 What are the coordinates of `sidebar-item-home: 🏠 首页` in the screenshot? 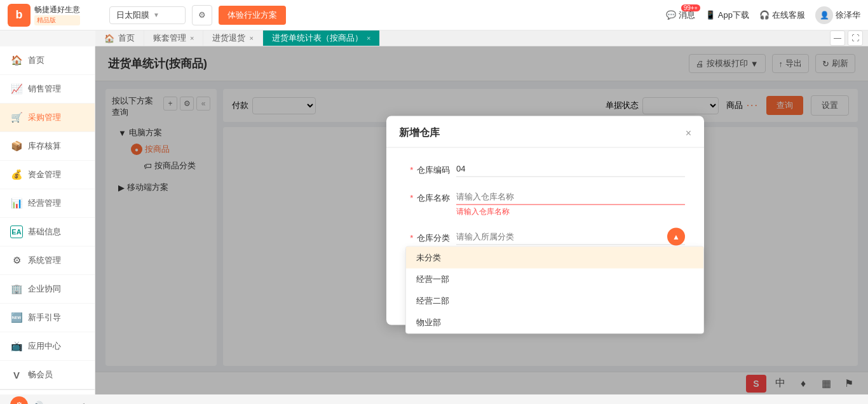 It's located at (47, 61).